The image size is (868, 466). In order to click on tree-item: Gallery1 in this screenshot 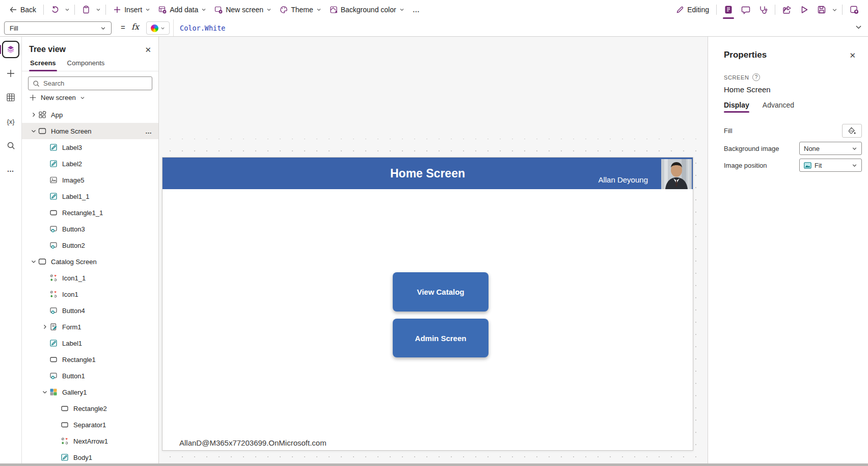, I will do `click(90, 392)`.